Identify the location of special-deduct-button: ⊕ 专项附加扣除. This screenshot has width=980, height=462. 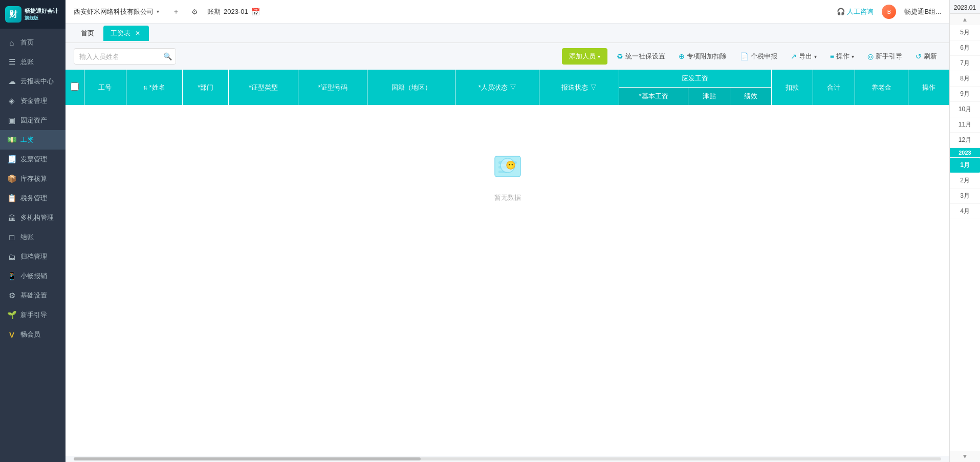
(703, 56).